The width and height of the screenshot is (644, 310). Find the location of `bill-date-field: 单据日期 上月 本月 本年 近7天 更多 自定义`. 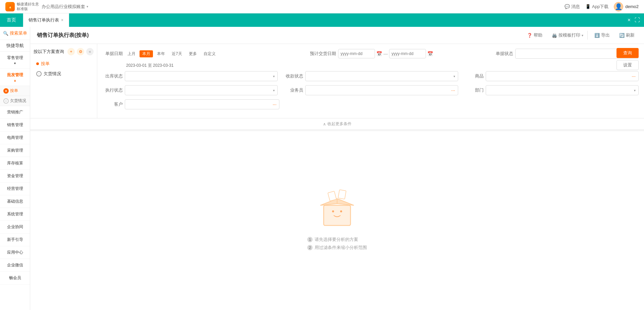

bill-date-field: 单据日期 上月 本月 本年 近7天 更多 自定义 is located at coordinates (204, 54).